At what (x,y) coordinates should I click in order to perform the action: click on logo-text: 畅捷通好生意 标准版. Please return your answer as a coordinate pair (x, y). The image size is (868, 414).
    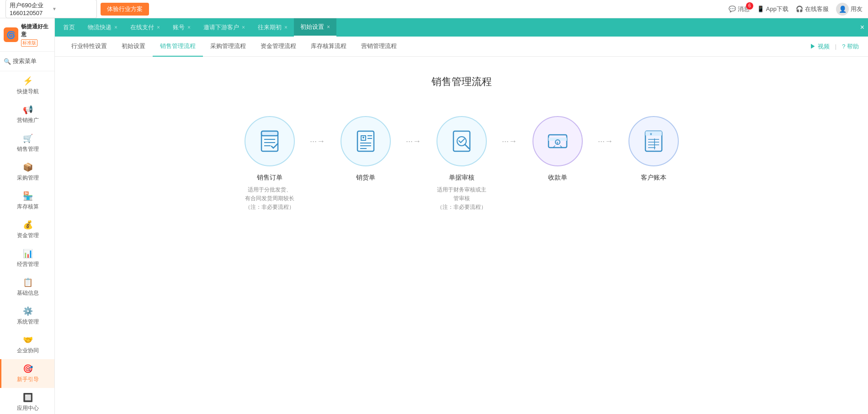
    Looking at the image, I should click on (36, 35).